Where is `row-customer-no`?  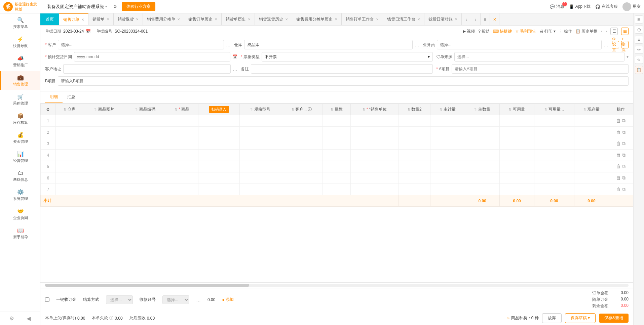
row-customer-no is located at coordinates (302, 121).